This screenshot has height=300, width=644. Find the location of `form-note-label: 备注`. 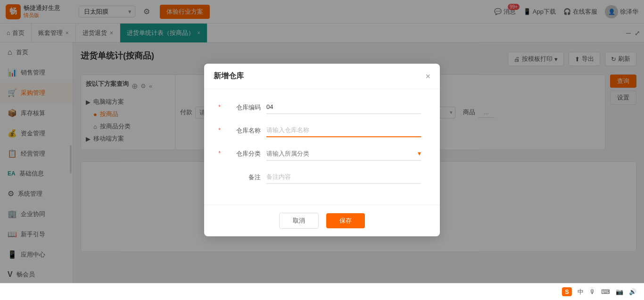

form-note-label: 备注 is located at coordinates (242, 177).